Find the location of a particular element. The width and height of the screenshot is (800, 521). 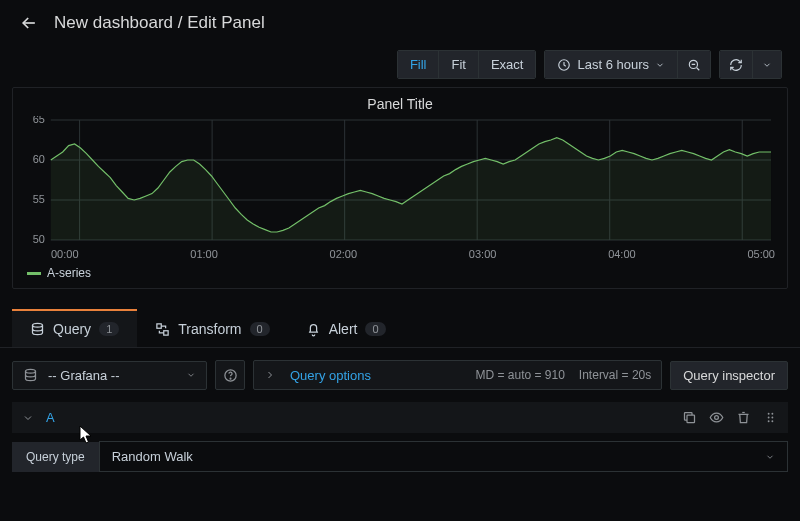

query-options-bar: Query options MD = auto = 910 Interval =… is located at coordinates (458, 375).